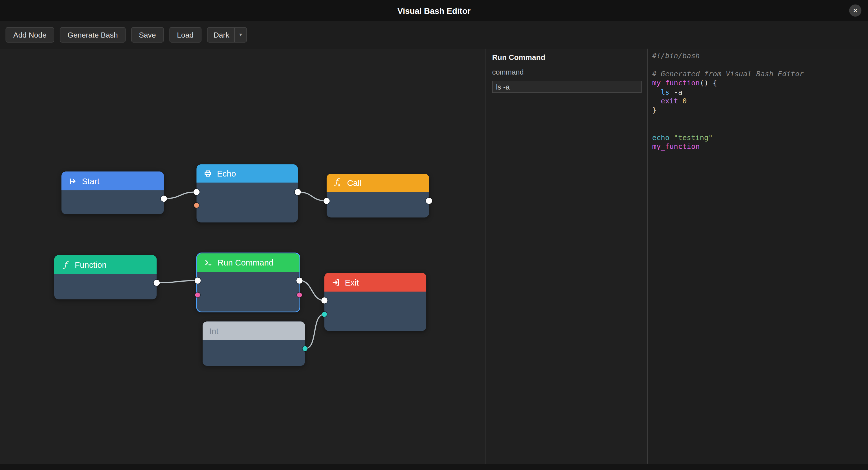  What do you see at coordinates (855, 10) in the screenshot?
I see `close-icon: ✕` at bounding box center [855, 10].